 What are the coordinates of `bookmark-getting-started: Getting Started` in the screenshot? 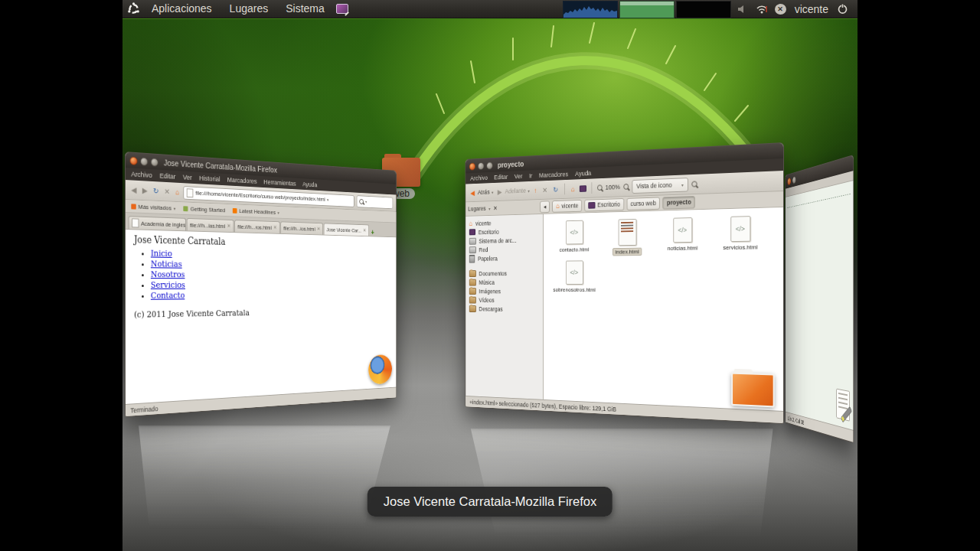 It's located at (204, 210).